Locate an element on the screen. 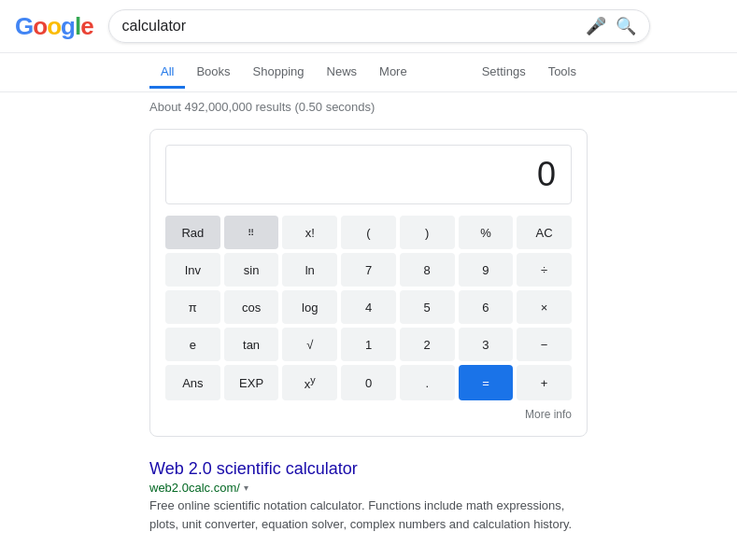  btn-rad: Rad is located at coordinates (192, 232).